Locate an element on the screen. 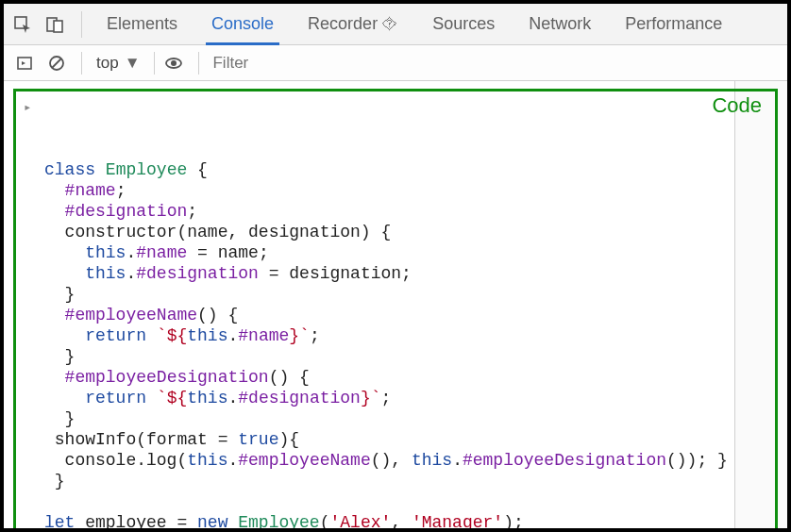 The image size is (791, 532). tab-label: Performance is located at coordinates (674, 25).